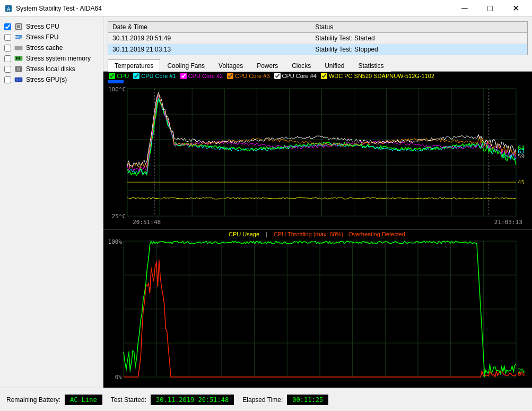 The image size is (532, 411). I want to click on status-table: Date & Time Status 30.11.2019 20:51:49 S…, so click(318, 38).